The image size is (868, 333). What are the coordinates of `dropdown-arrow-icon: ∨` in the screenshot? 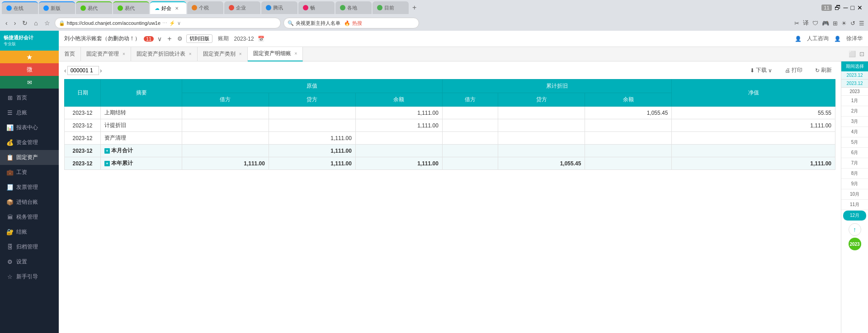 It's located at (160, 39).